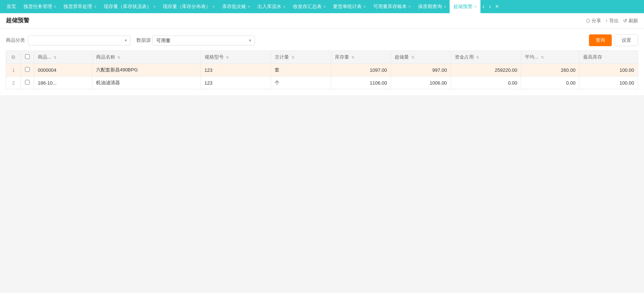  I want to click on cell-unit-0: 套, so click(301, 70).